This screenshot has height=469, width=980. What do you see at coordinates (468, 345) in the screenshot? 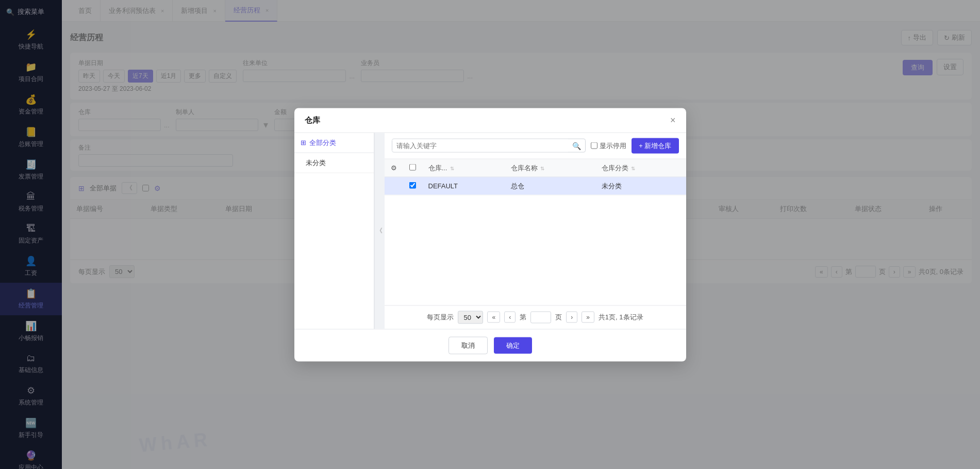
I see `cancel-button: 取消` at bounding box center [468, 345].